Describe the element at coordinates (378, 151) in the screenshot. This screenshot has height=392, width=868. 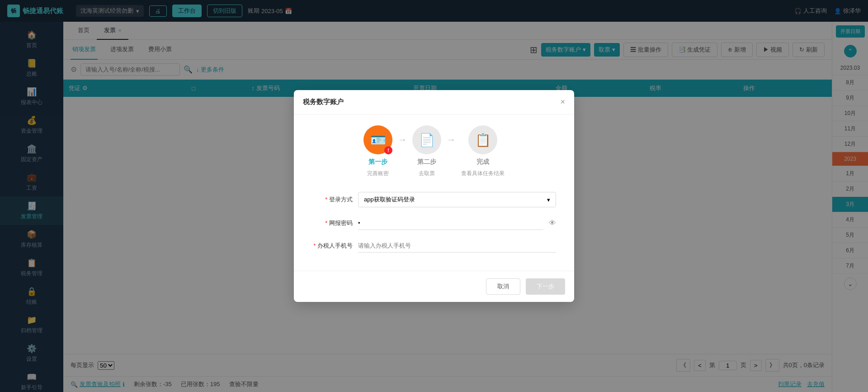
I see `step-1: 🪪 ! 第一步 完善账密` at that location.